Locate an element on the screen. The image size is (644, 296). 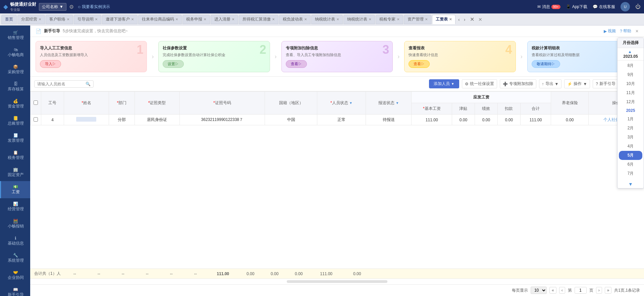
tab-4: 邀请下游客户 ✕ is located at coordinates (120, 19).